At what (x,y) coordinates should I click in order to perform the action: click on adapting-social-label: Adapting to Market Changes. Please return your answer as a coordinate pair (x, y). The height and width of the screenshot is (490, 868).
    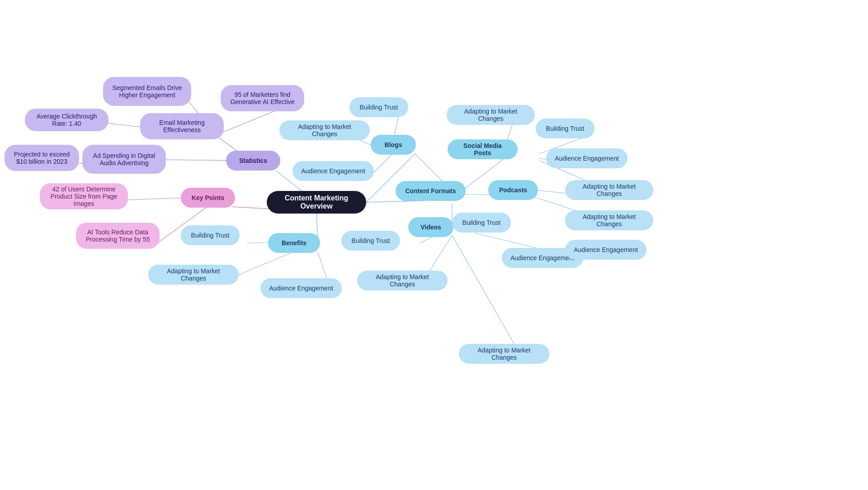
    Looking at the image, I should click on (491, 115).